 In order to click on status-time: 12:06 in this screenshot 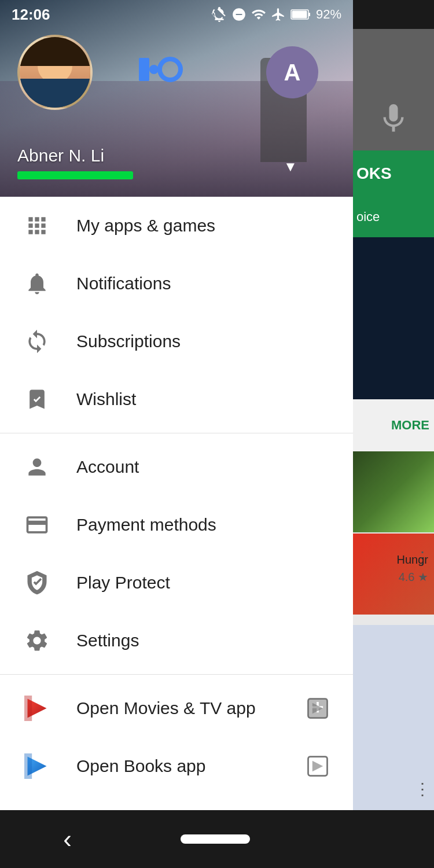, I will do `click(31, 15)`.